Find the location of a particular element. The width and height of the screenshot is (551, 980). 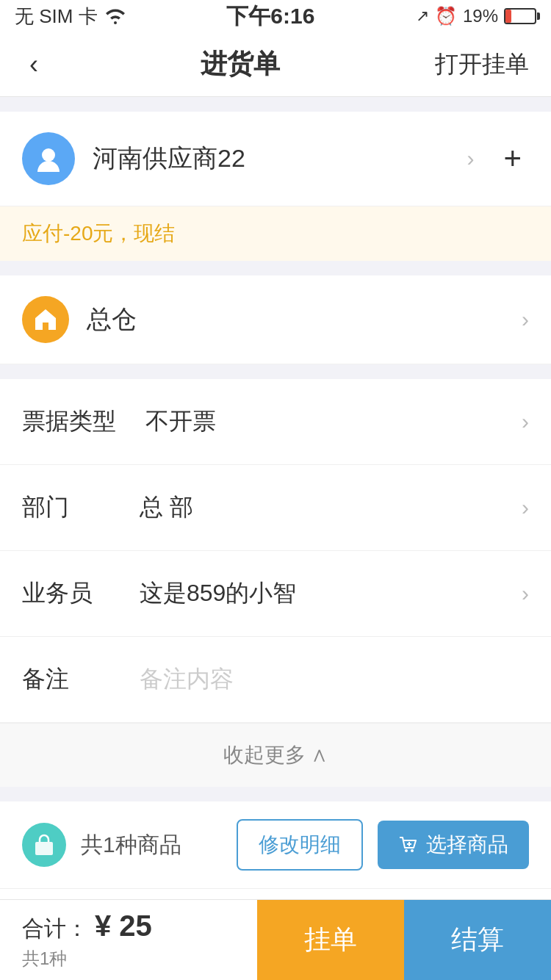

invoice-type-value: 不开票 is located at coordinates (319, 422).